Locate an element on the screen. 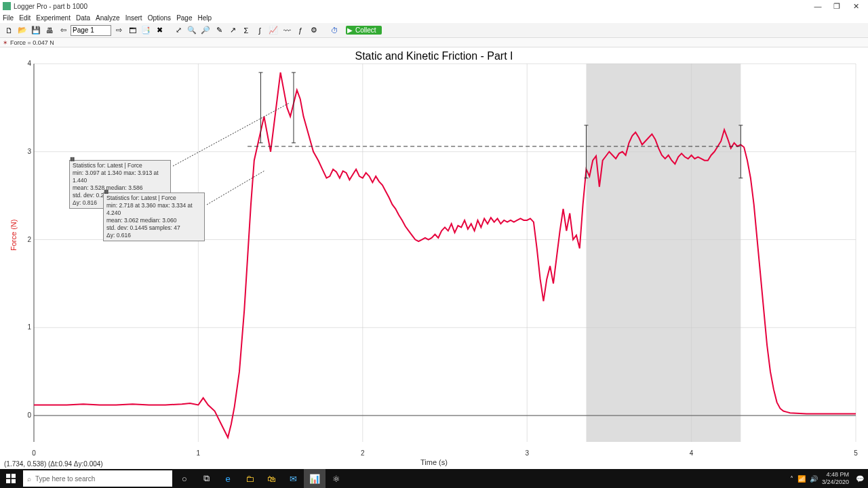  xtick: 2 is located at coordinates (363, 453).